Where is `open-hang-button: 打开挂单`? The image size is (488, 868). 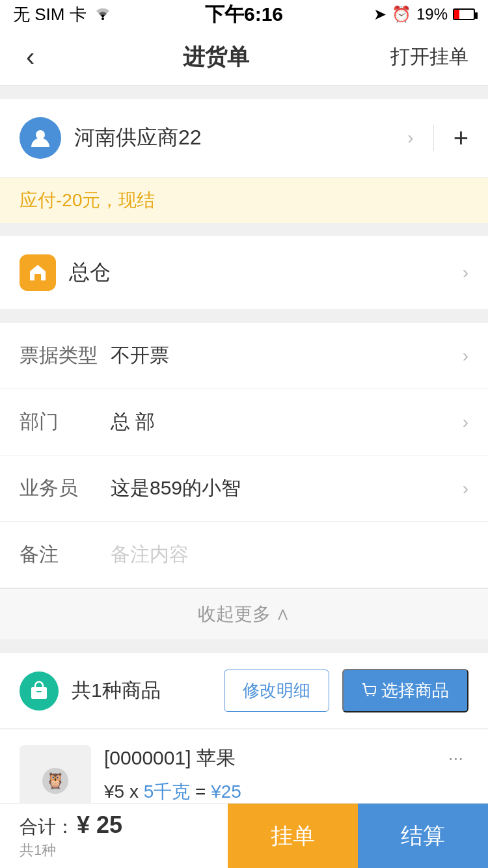 open-hang-button: 打开挂单 is located at coordinates (429, 57).